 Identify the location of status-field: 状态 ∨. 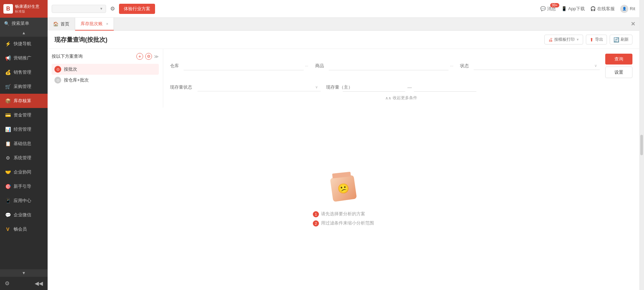
(530, 66).